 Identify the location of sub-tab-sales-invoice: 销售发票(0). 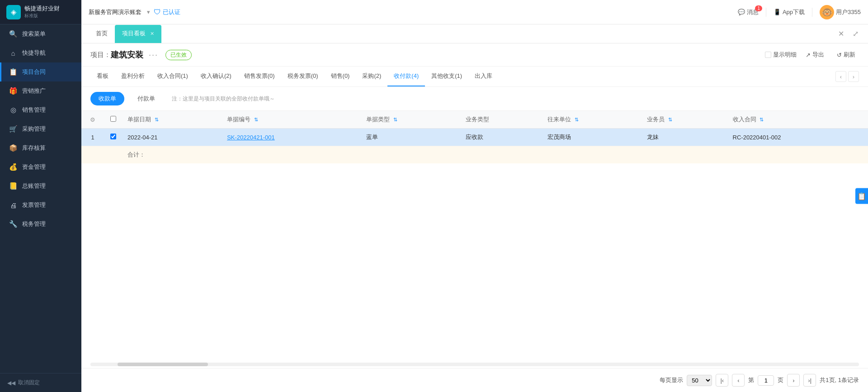
(259, 76).